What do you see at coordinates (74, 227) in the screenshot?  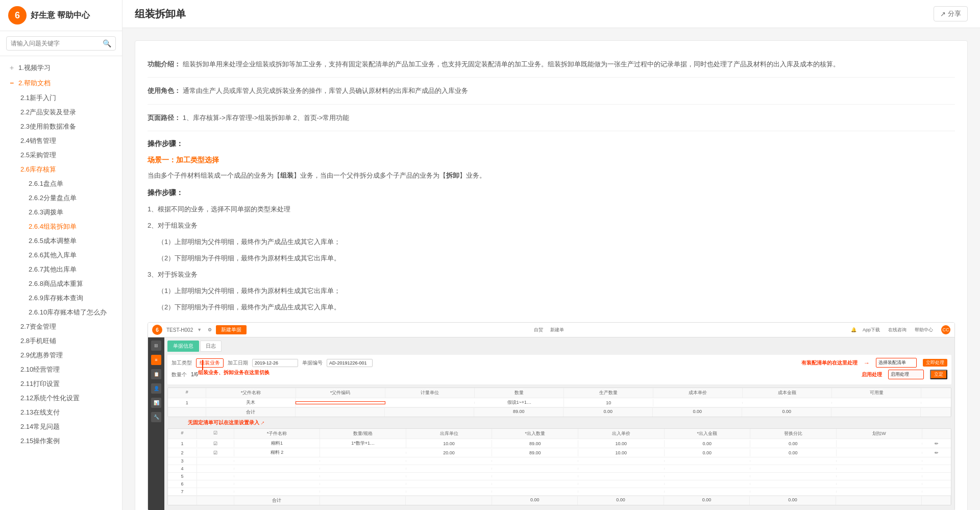 I see `sidebar-item-264: 2.6.4组装拆卸单` at bounding box center [74, 227].